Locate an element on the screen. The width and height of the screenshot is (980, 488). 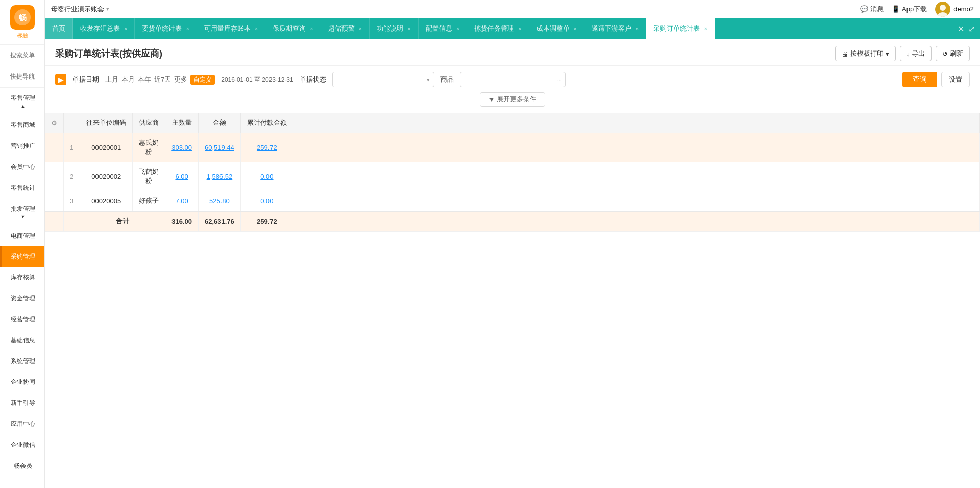
tab-gongneng-close: × is located at coordinates (409, 29).